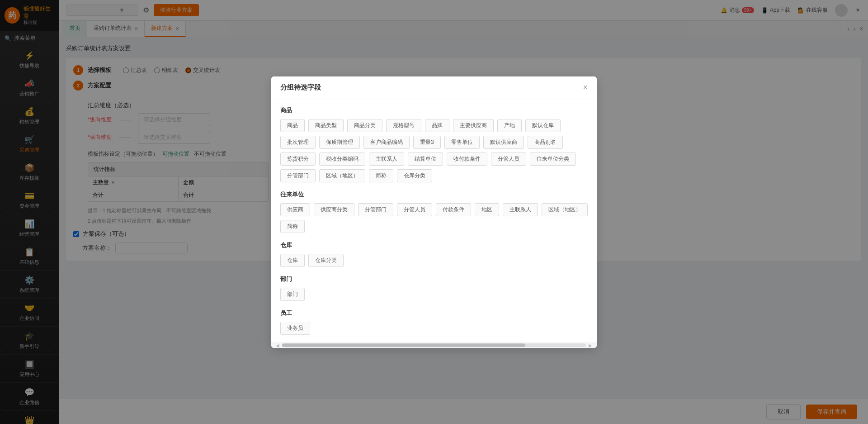 This screenshot has height=424, width=868. I want to click on field-tag: 客户商品编码, so click(387, 142).